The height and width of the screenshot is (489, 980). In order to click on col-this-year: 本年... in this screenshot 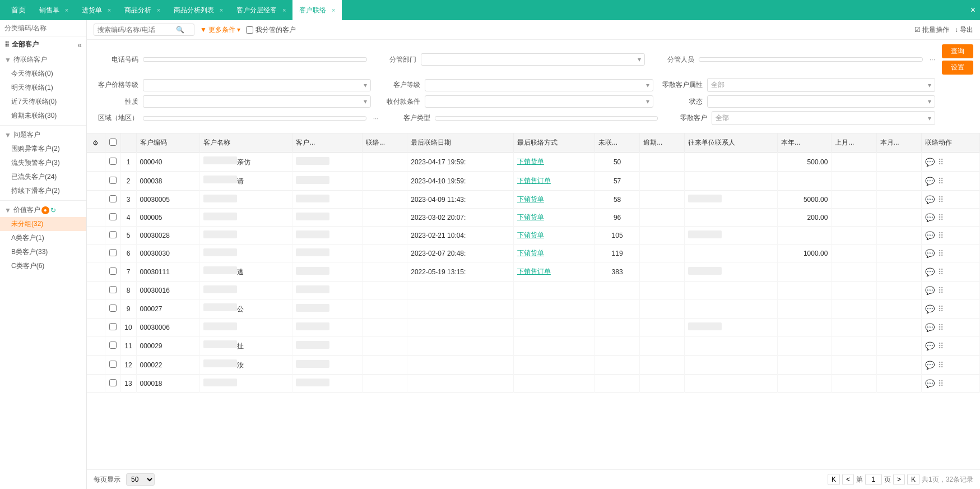, I will do `click(805, 143)`.